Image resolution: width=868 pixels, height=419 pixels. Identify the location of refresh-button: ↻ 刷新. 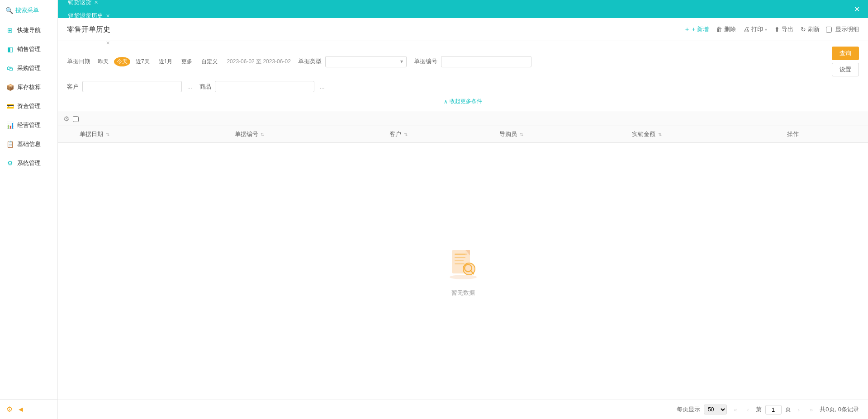
(810, 29).